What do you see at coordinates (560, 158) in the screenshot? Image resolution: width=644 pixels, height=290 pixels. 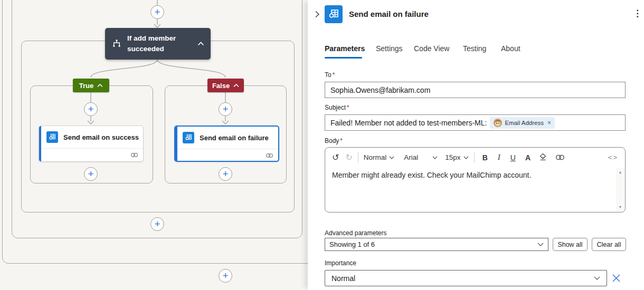 I see `link-icon` at bounding box center [560, 158].